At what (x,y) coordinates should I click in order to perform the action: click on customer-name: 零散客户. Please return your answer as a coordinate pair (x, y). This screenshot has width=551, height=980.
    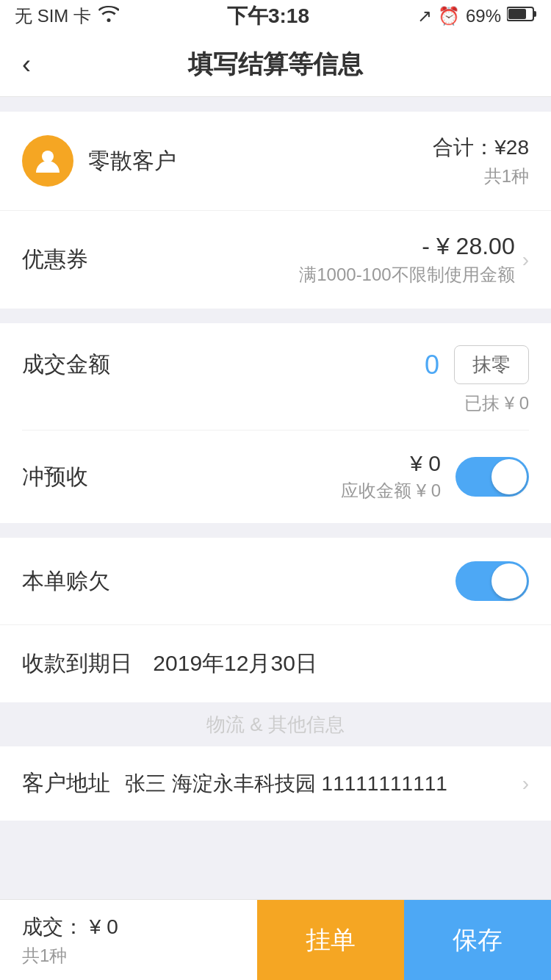
    Looking at the image, I should click on (132, 162).